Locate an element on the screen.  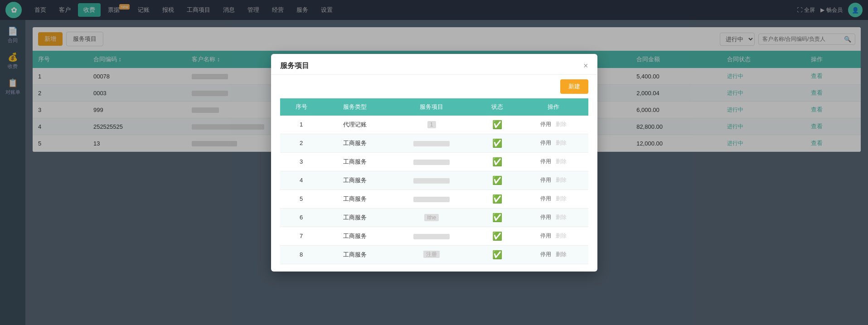
modal-cell-type: 代理记账 is located at coordinates (355, 125).